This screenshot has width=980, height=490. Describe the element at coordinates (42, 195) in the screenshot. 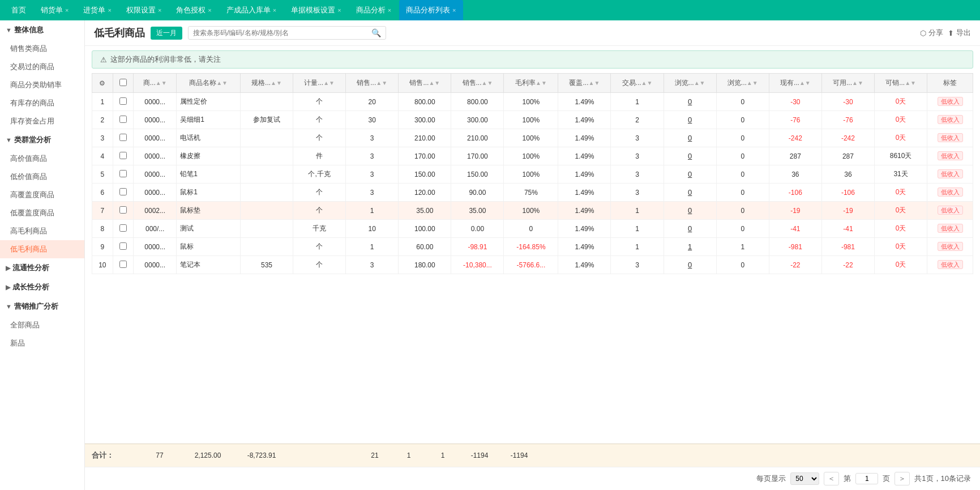

I see `sidebar-item-高覆盖度商品: 高覆盖度商品` at that location.